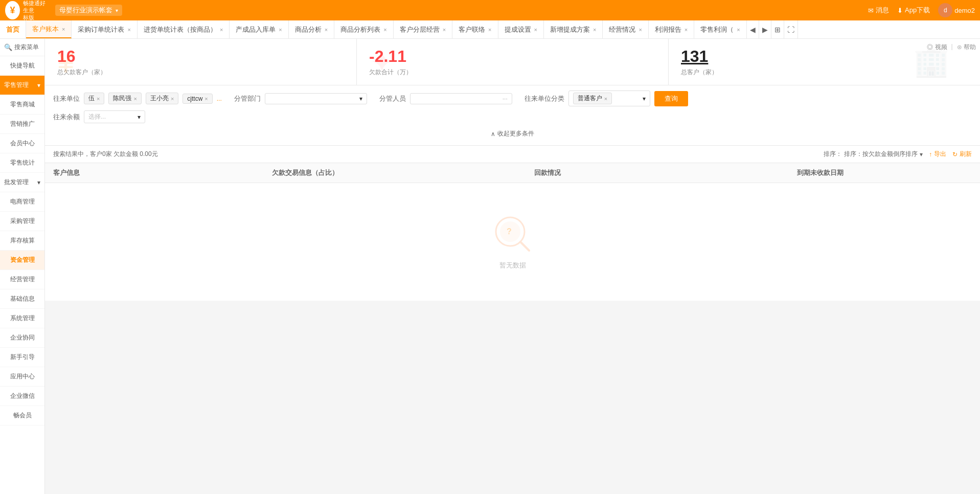 The image size is (980, 494). I want to click on person-select: ···, so click(461, 99).